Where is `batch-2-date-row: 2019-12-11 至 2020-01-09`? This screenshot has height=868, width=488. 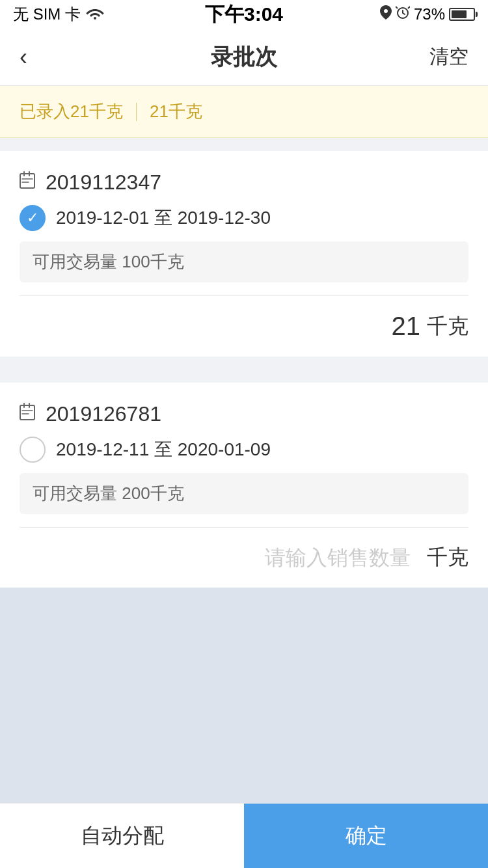 batch-2-date-row: 2019-12-11 至 2020-01-09 is located at coordinates (244, 450).